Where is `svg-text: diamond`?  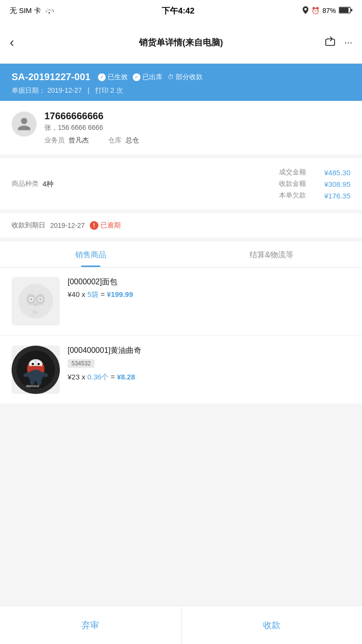 svg-text: diamond is located at coordinates (33, 386).